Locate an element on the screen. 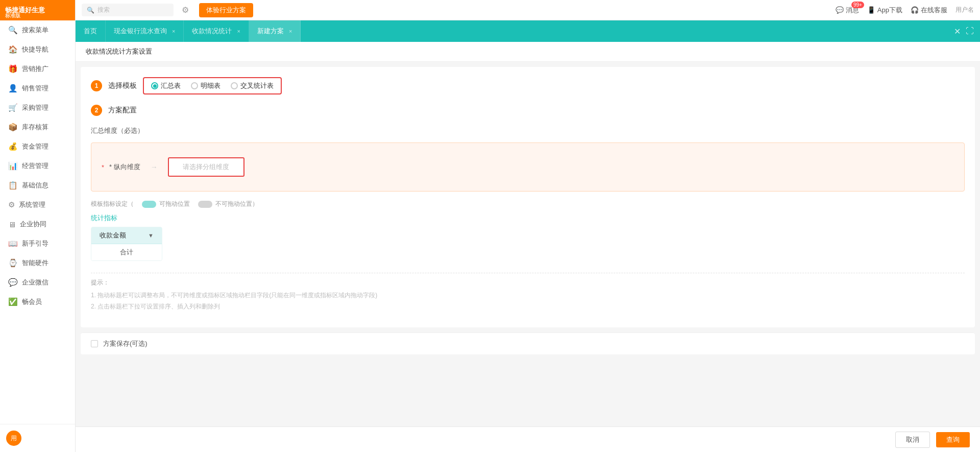 Image resolution: width=980 pixels, height=452 pixels. marketing-icon: 🎁 is located at coordinates (13, 69).